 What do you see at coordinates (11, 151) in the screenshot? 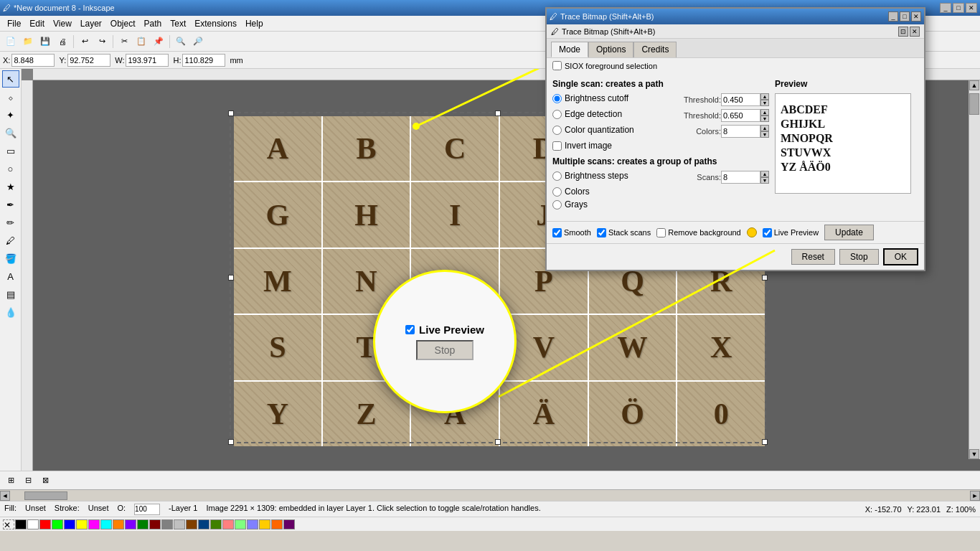
I see `rect-tool: ▭` at bounding box center [11, 151].